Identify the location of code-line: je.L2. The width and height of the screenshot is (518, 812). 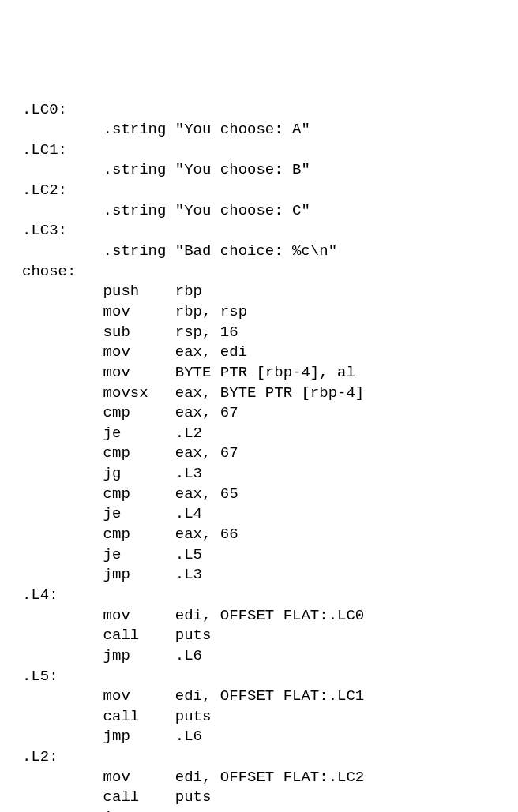
(259, 434).